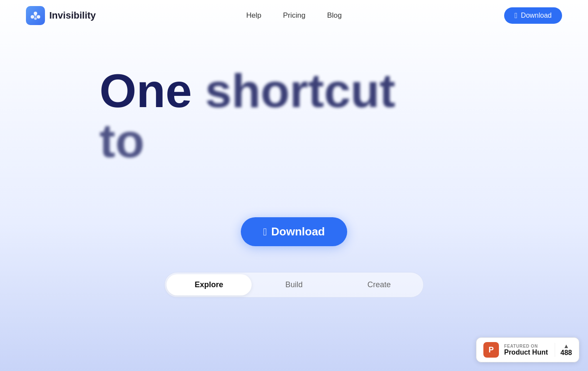 The image size is (588, 371). I want to click on nav-links: Help Pricing Blog, so click(294, 16).